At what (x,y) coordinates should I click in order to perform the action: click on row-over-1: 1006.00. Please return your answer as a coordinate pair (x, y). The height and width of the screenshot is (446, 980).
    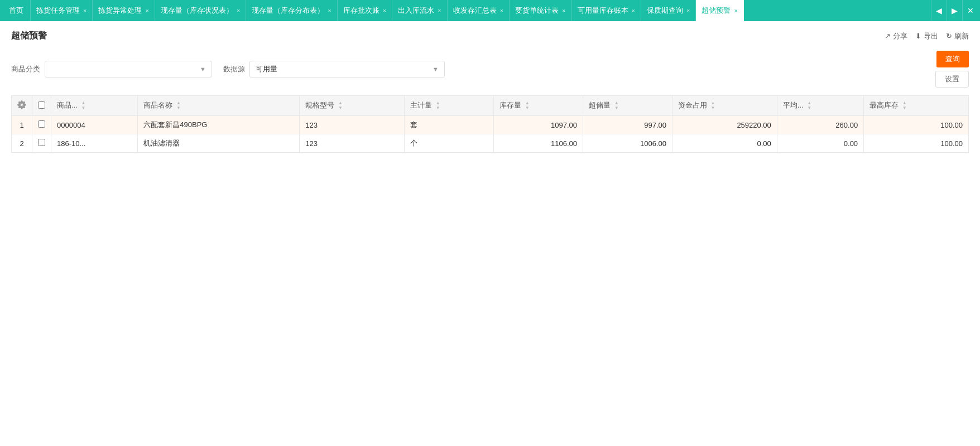
    Looking at the image, I should click on (628, 144).